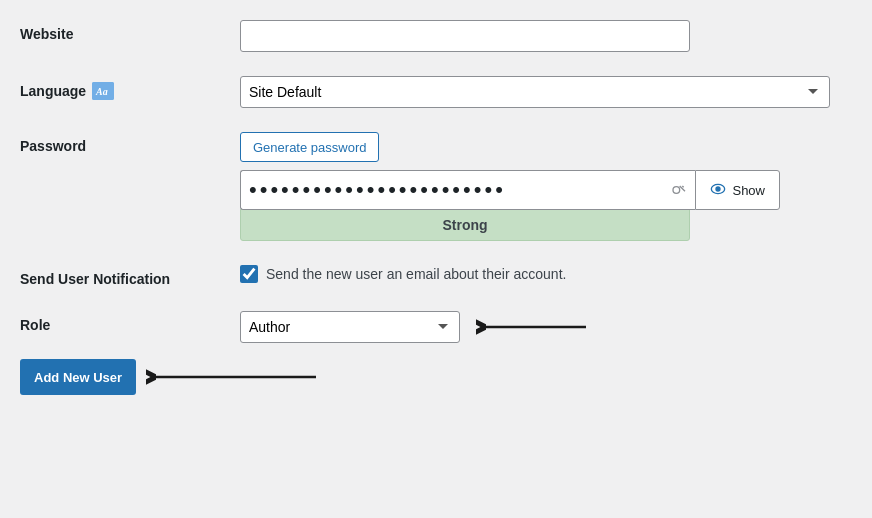 The image size is (872, 518). Describe the element at coordinates (679, 190) in the screenshot. I see `key-icon` at that location.